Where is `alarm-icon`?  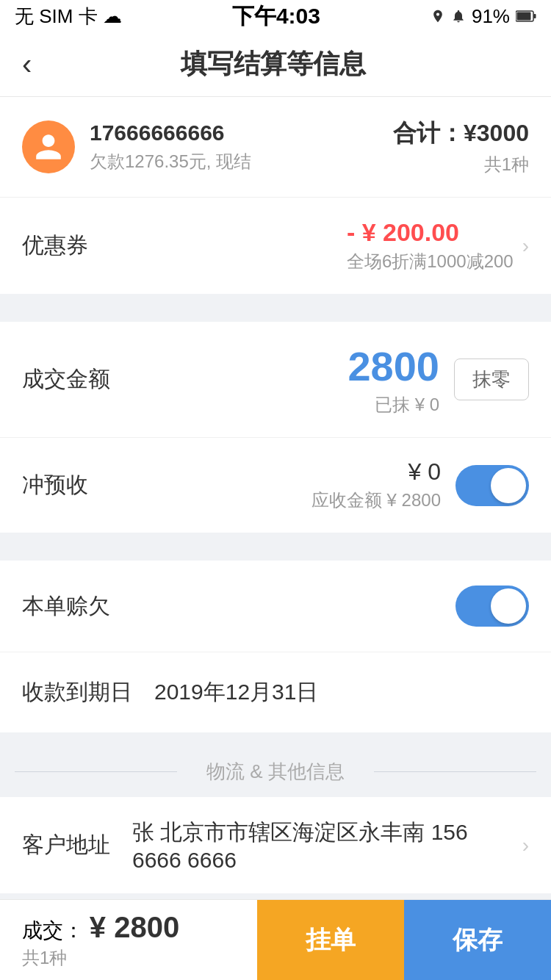
alarm-icon is located at coordinates (458, 16).